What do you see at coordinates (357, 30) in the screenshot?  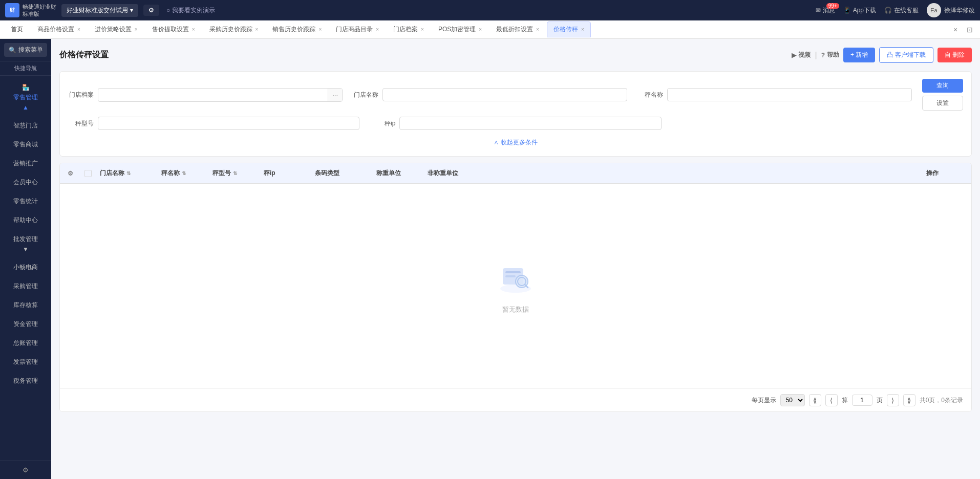 I see `tab-store-catalog: 门店商品目录 ×` at bounding box center [357, 30].